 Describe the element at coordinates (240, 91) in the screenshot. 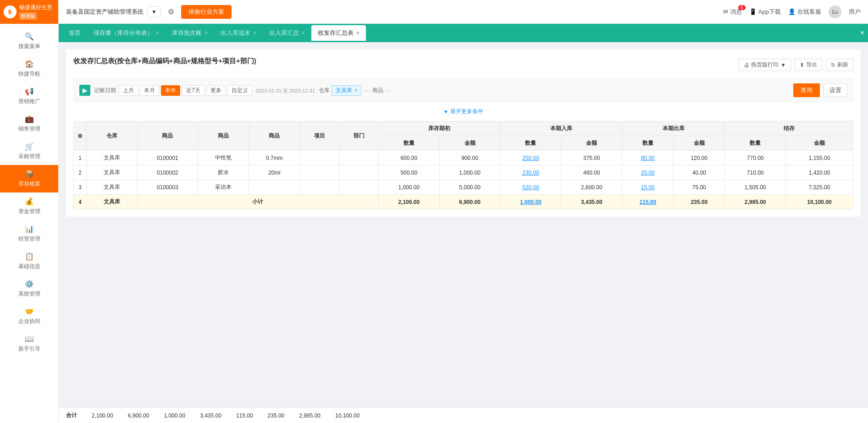

I see `date-btn-custom: 自定义` at that location.